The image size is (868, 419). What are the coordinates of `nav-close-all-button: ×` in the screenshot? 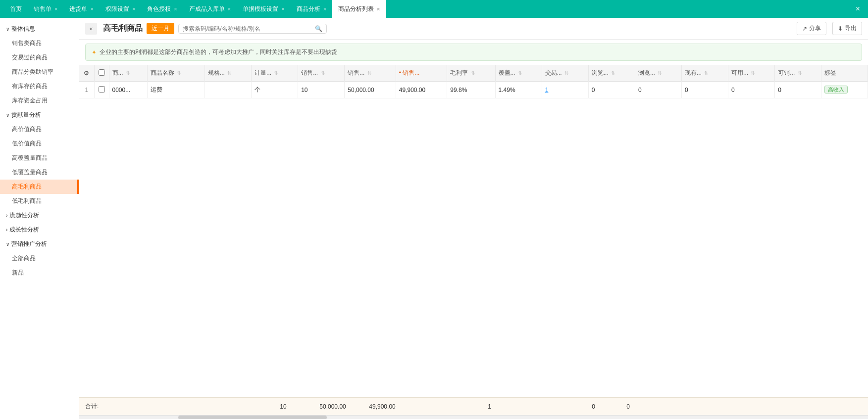 It's located at (858, 9).